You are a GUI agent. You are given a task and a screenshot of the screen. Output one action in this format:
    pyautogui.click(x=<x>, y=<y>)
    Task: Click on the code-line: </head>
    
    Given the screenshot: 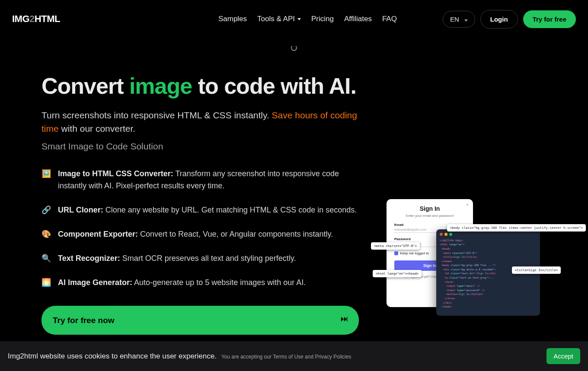 What is the action you would take?
    pyautogui.click(x=488, y=261)
    